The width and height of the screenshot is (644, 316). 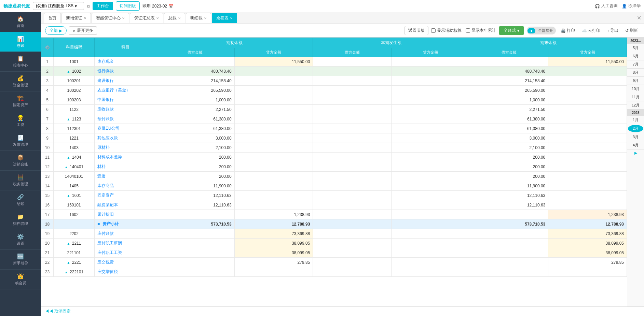 What do you see at coordinates (591, 31) in the screenshot?
I see `cloud-print-button: ☁️ 云打印` at bounding box center [591, 31].